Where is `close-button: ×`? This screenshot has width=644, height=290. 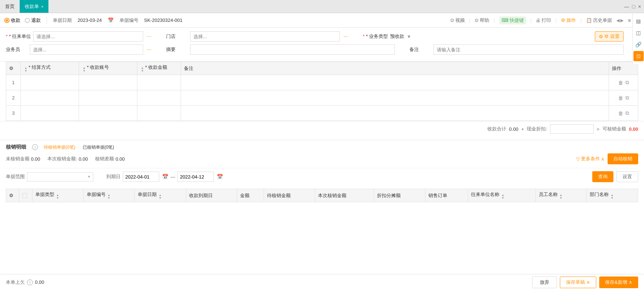 close-button: × is located at coordinates (640, 7).